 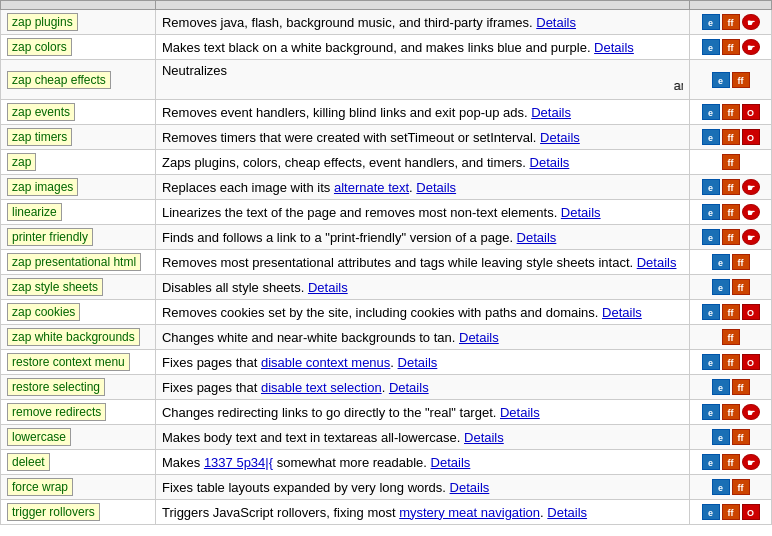 I want to click on bookmarklet-link: zap plugins, so click(x=42, y=22).